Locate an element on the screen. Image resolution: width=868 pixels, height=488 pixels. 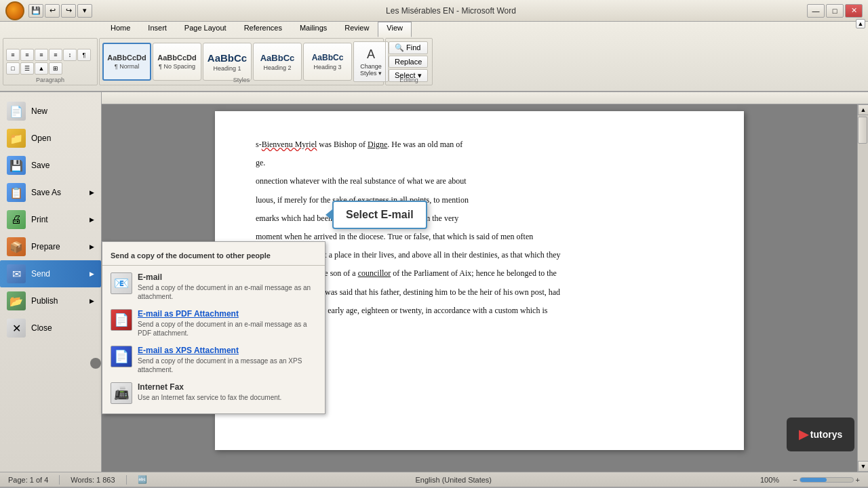
window-controls: — □ ✕ is located at coordinates (835, 11).